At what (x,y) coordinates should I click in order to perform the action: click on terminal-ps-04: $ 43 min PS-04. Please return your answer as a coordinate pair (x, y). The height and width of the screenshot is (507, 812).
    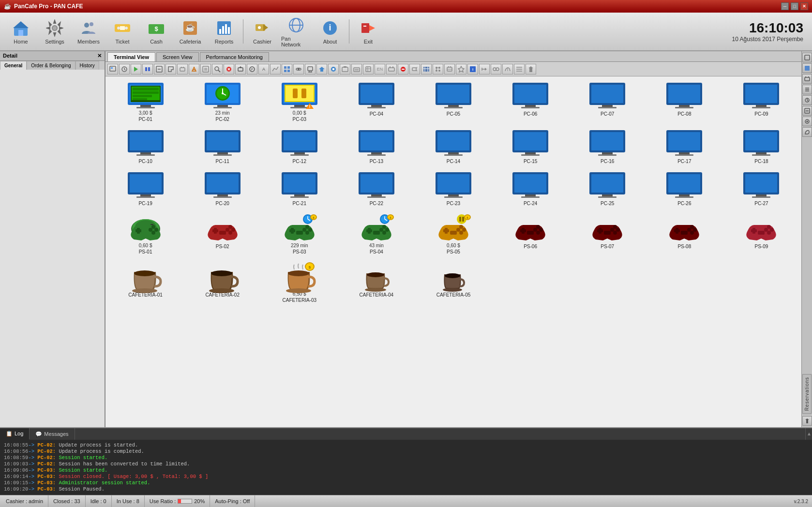
    Looking at the image, I should click on (376, 234).